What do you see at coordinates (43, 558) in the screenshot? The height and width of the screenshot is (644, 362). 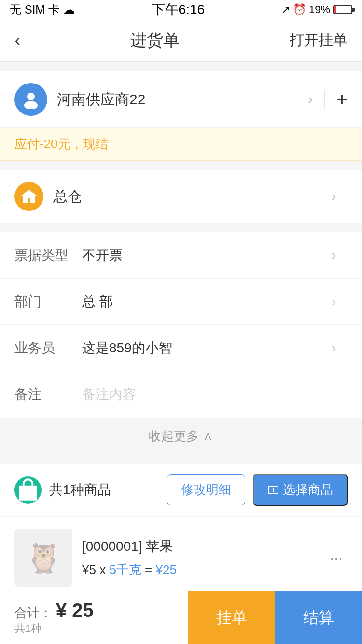 I see `product-thumbnail: 🦉` at bounding box center [43, 558].